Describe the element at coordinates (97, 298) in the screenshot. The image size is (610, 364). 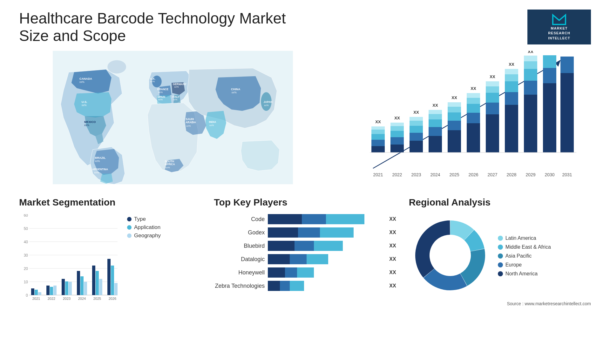
I see `svg-text: 2025` at that location.